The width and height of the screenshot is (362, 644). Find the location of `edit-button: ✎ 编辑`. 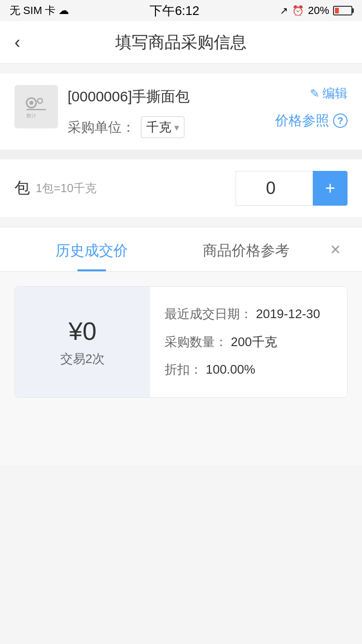

edit-button: ✎ 编辑 is located at coordinates (329, 94).